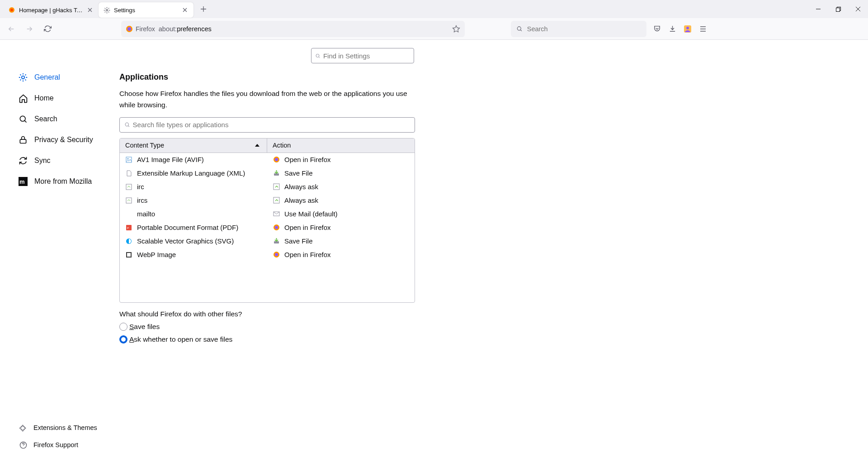 This screenshot has width=868, height=458. What do you see at coordinates (12, 10) in the screenshot?
I see `ghacks-favicon-icon` at bounding box center [12, 10].